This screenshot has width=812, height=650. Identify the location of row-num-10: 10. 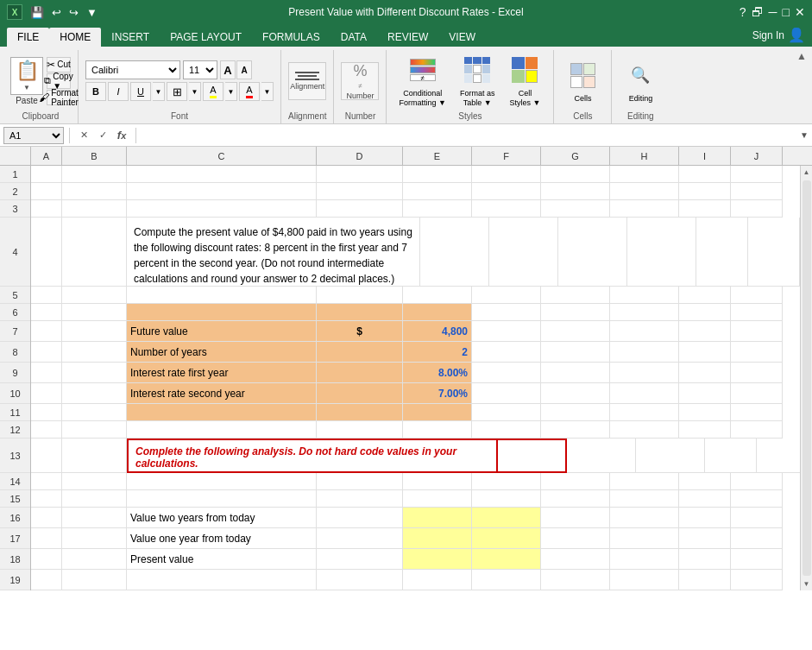
(16, 394).